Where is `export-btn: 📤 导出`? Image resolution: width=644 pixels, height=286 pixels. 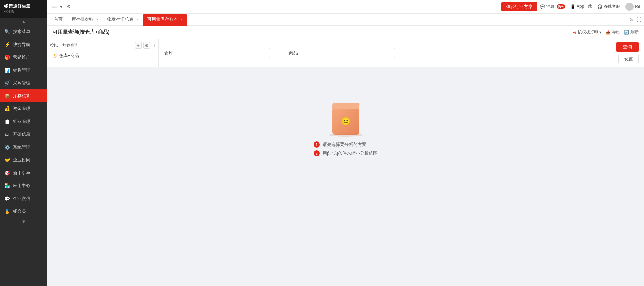
export-btn: 📤 导出 is located at coordinates (613, 32).